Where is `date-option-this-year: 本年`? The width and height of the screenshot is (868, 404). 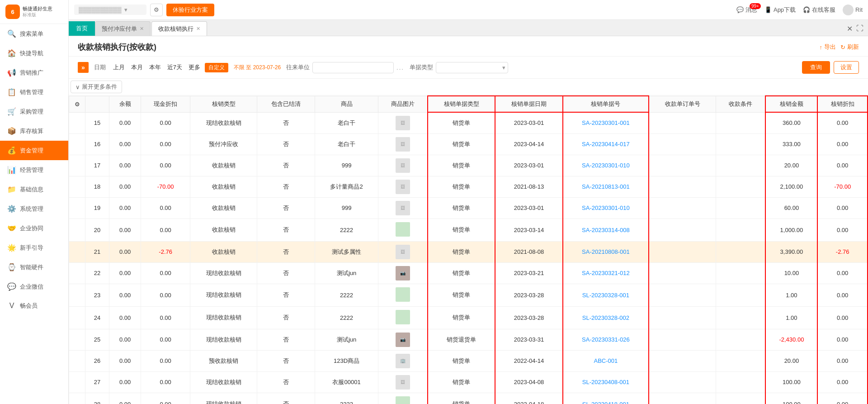
date-option-this-year: 本年 is located at coordinates (155, 67).